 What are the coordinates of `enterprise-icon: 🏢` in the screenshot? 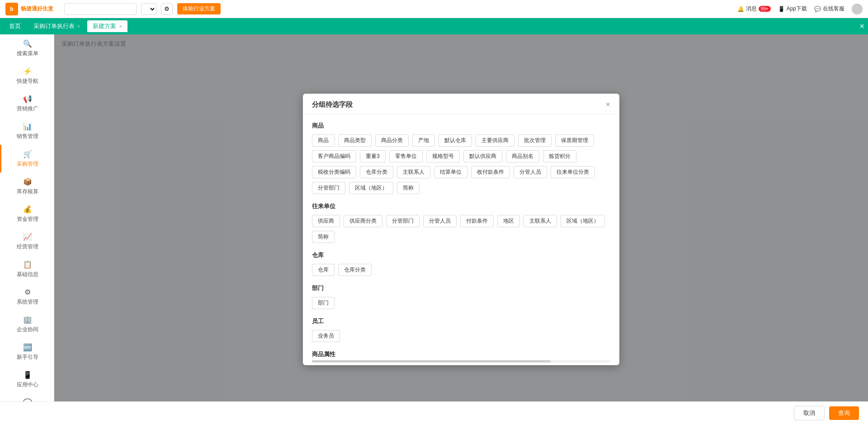 It's located at (28, 319).